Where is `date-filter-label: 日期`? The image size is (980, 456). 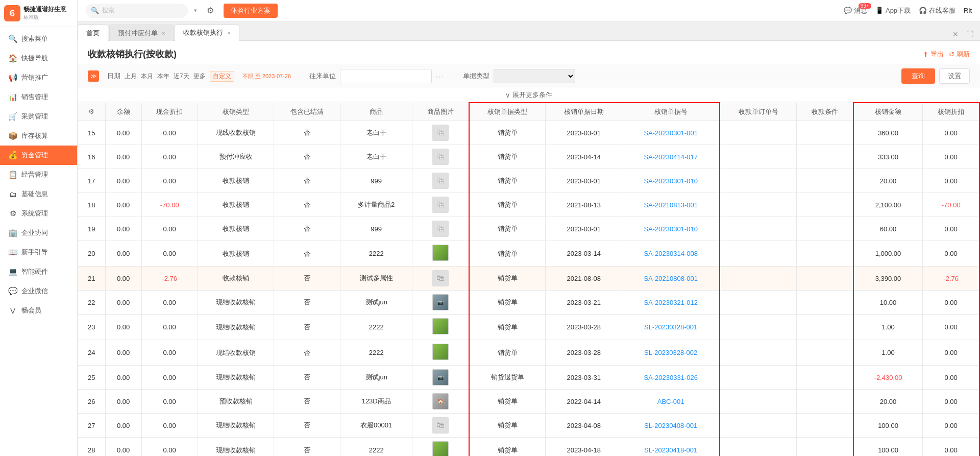
date-filter-label: 日期 is located at coordinates (114, 76).